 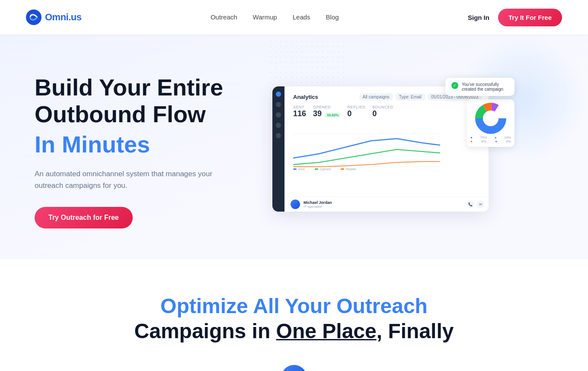 I want to click on pie-chart-svg, so click(x=491, y=118).